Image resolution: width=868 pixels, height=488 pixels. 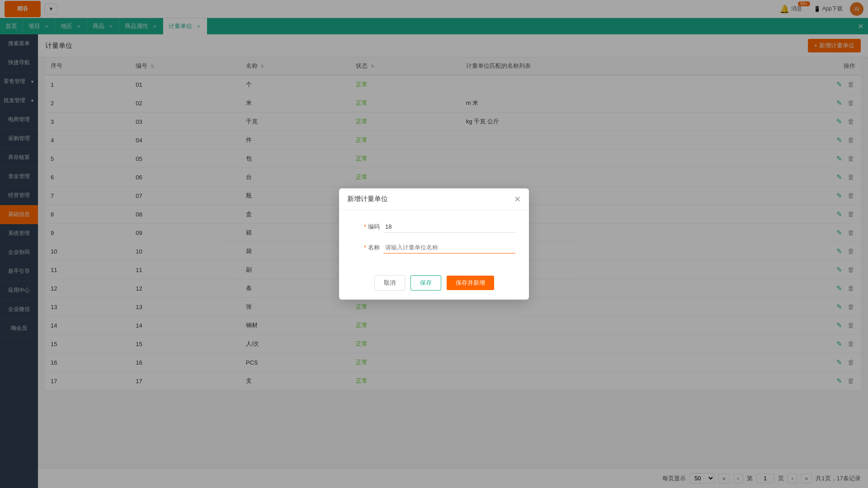 What do you see at coordinates (434, 199) in the screenshot?
I see `modal-header: 新增计量单位 ✕` at bounding box center [434, 199].